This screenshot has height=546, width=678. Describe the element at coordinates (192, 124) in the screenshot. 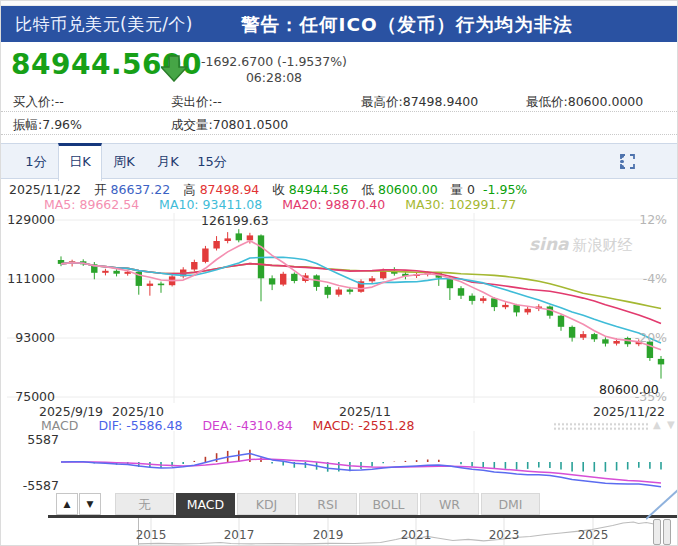

I see `volume-label: 成交量:` at that location.